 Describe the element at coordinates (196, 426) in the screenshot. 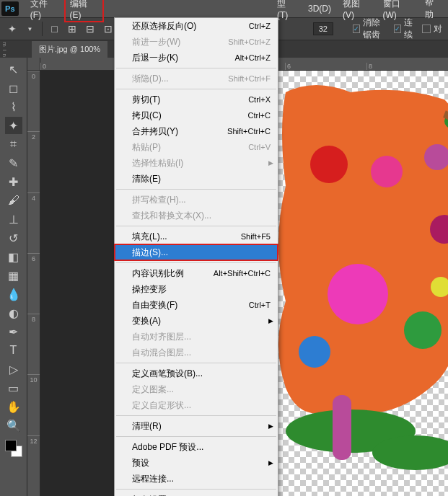

I see `menu-item: 清理(R)▶` at that location.